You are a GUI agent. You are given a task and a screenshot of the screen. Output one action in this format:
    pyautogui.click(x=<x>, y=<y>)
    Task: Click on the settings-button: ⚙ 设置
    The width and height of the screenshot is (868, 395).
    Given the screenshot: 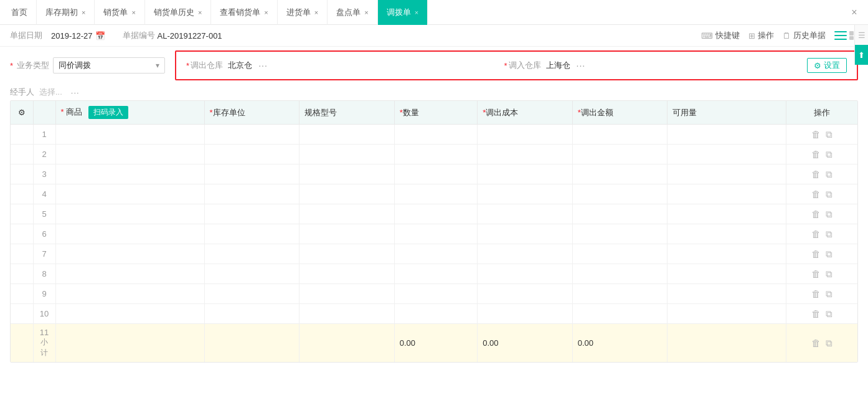 What is the action you would take?
    pyautogui.click(x=827, y=65)
    